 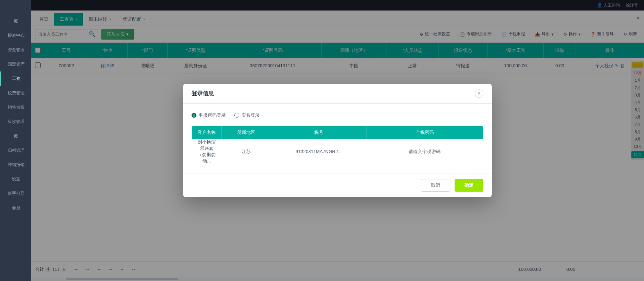 I want to click on sidebar-item-reimbursement: 冲销报销, so click(x=15, y=165).